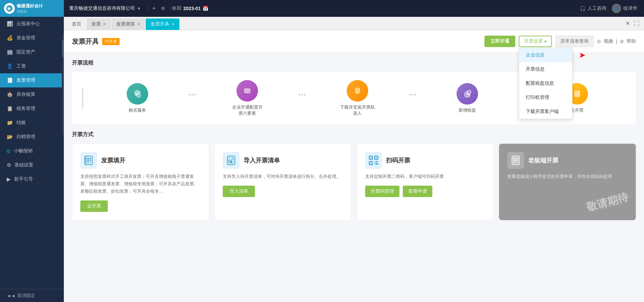 The image size is (644, 302). Describe the element at coordinates (32, 123) in the screenshot. I see `sidebar-item-settlement: 📁 结账` at that location.